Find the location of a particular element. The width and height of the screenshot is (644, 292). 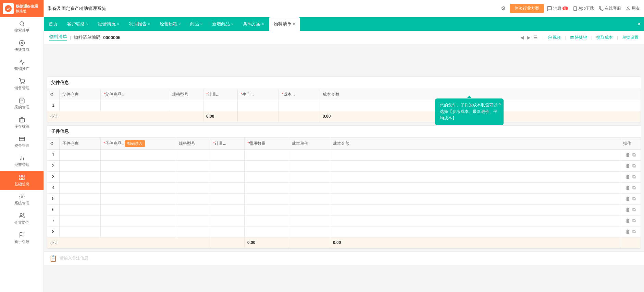

tab-close-bom: × is located at coordinates (294, 24).